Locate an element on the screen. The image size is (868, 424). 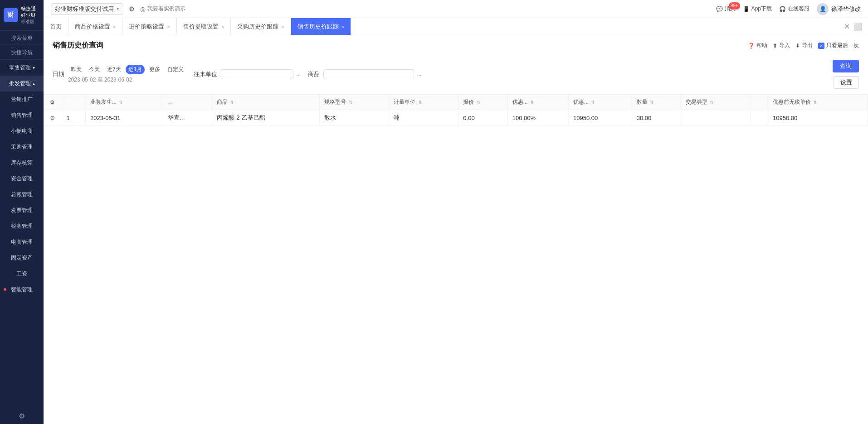
row-discount2: 10950.00 is located at coordinates (600, 118).